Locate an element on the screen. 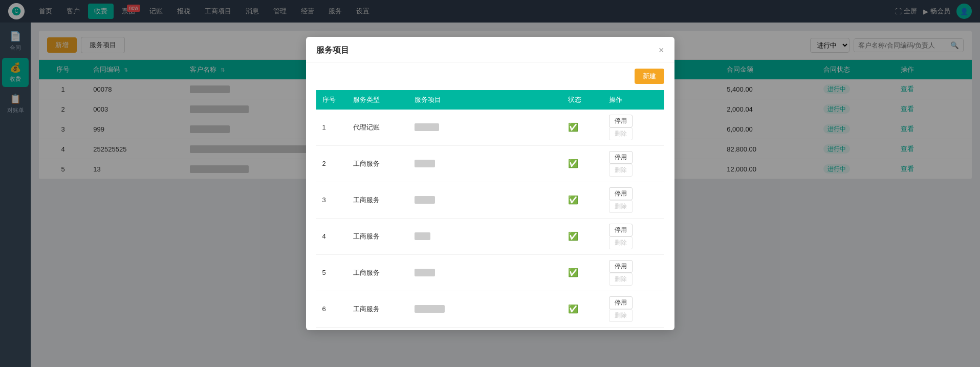  modal-toolbar: 新建 is located at coordinates (490, 76).